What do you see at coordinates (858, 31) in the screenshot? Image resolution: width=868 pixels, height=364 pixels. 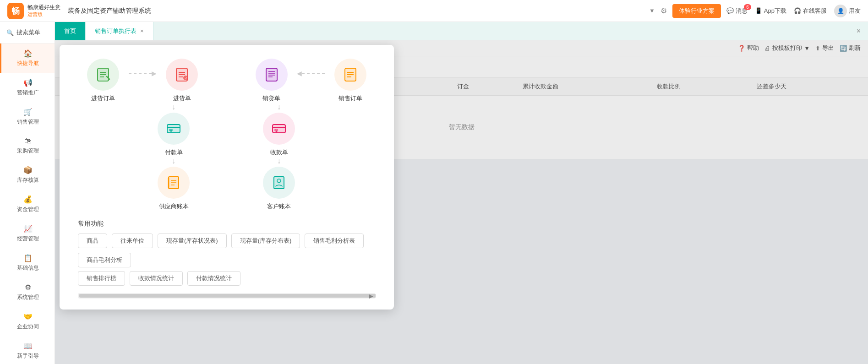 I see `tab-close-all-button: ×` at bounding box center [858, 31].